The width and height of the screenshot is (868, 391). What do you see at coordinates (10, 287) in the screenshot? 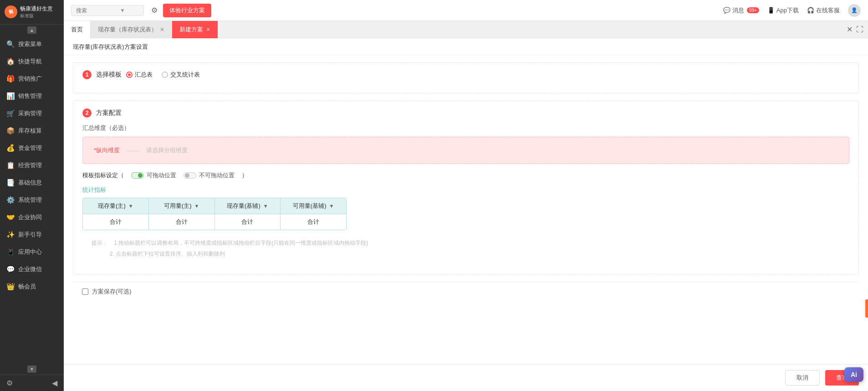
I see `crown-icon: 👑` at bounding box center [10, 287].